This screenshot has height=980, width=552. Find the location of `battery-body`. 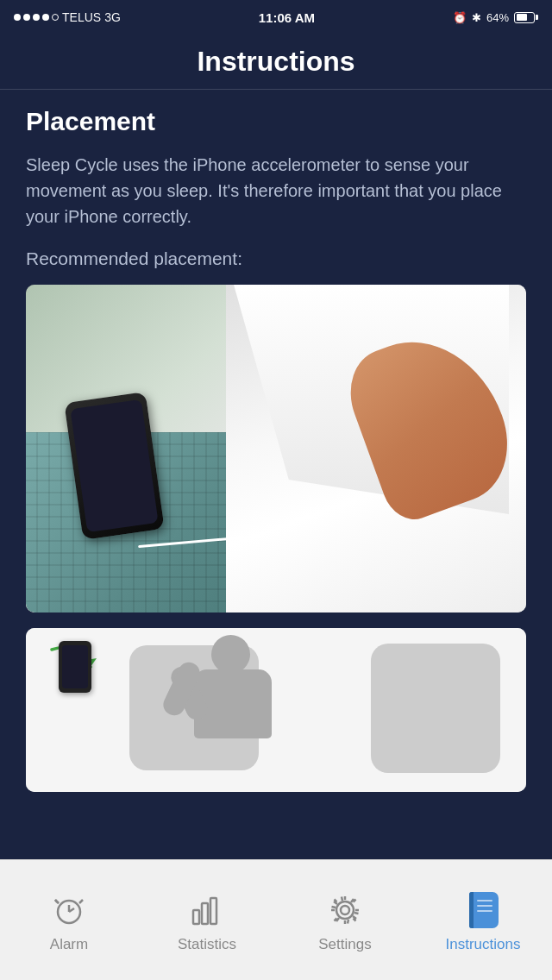

battery-body is located at coordinates (524, 17).